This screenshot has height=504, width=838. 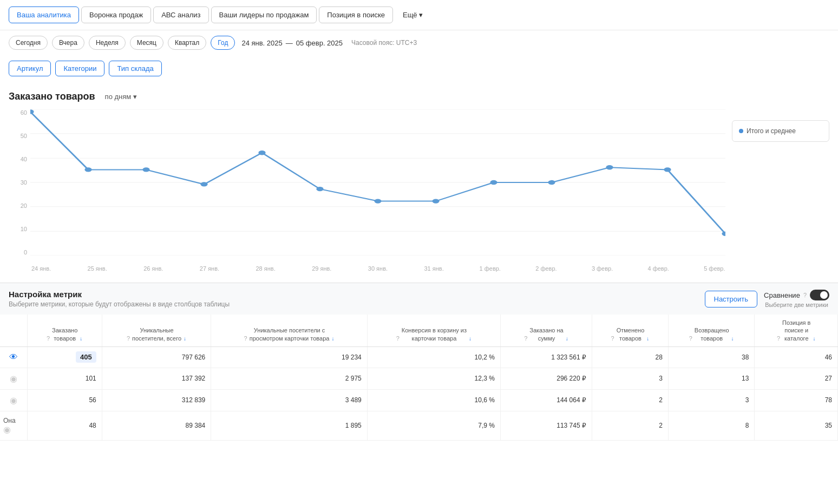 I want to click on period-today: Сегодня, so click(x=28, y=43).